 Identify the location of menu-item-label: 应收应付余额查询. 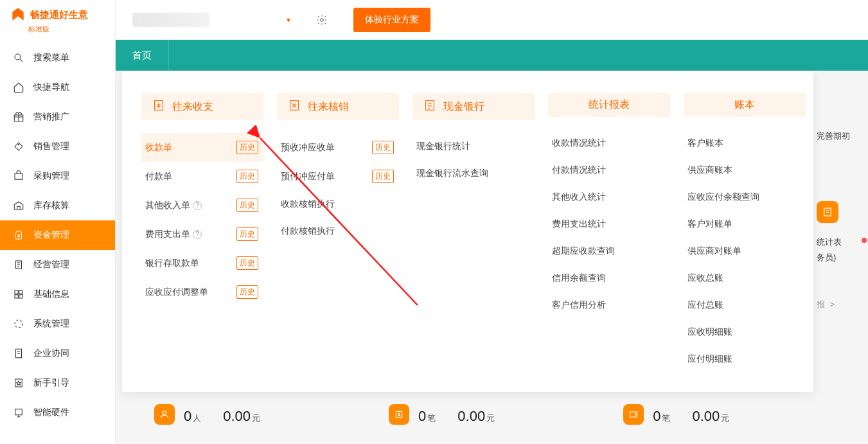
(723, 197).